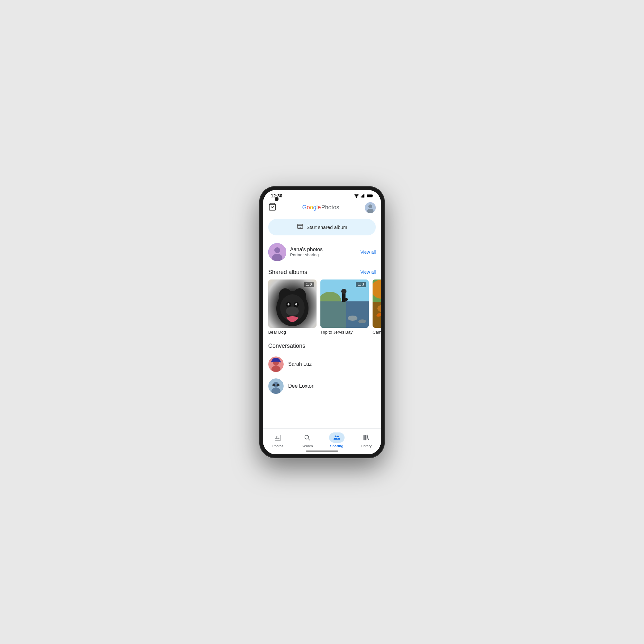  I want to click on album-label-wicklow: Camping in Wicklow, so click(377, 333).